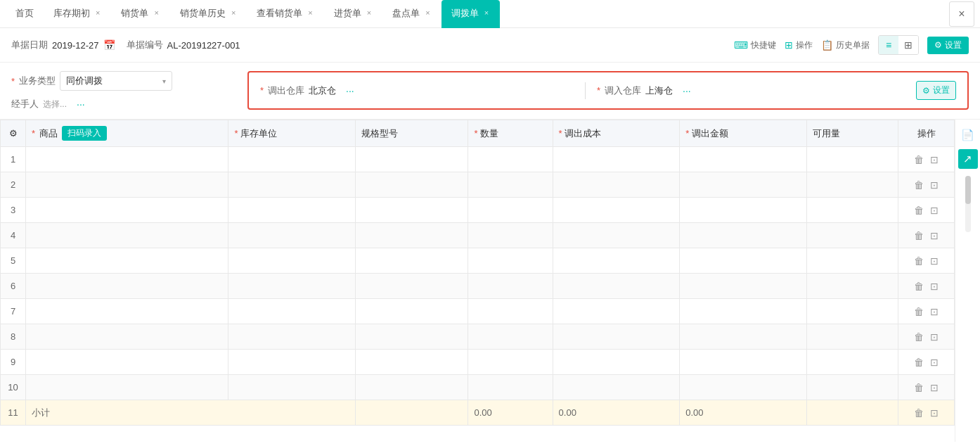 This screenshot has height=446, width=980. What do you see at coordinates (156, 13) in the screenshot?
I see `tab-sales-order-close: ×` at bounding box center [156, 13].